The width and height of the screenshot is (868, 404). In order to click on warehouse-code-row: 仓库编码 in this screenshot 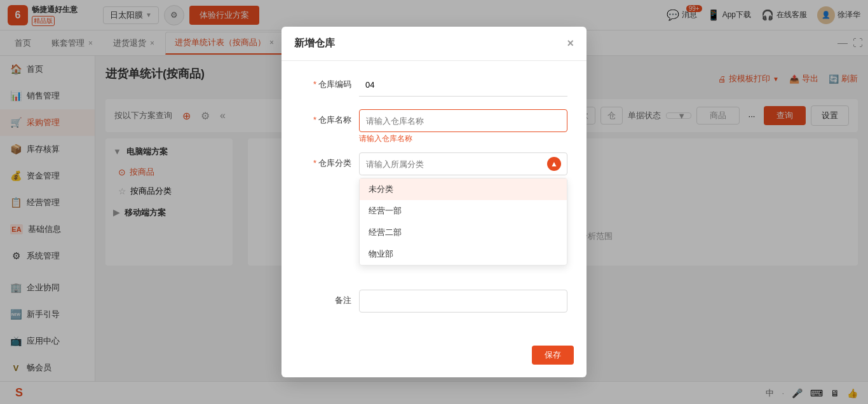, I will do `click(434, 85)`.